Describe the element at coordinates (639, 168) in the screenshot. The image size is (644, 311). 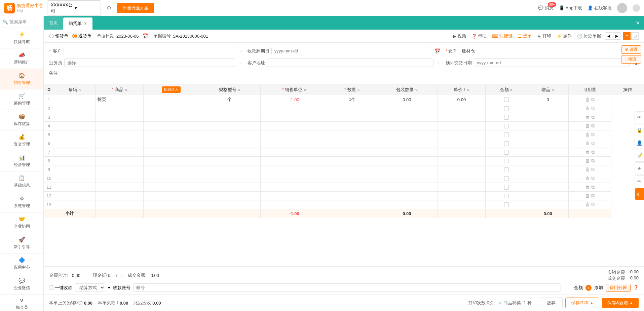
I see `float-star-button: ★` at that location.